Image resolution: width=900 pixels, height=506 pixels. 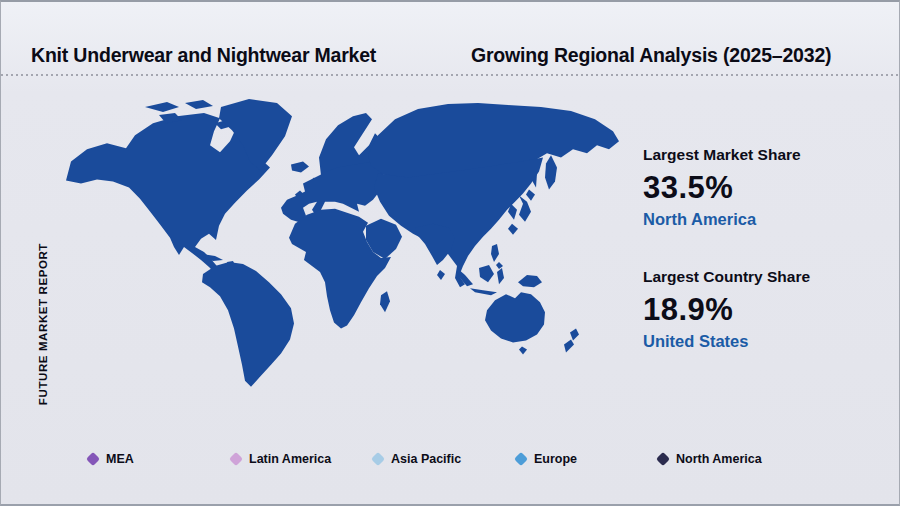 What do you see at coordinates (556, 459) in the screenshot?
I see `legend-label: Europe` at bounding box center [556, 459].